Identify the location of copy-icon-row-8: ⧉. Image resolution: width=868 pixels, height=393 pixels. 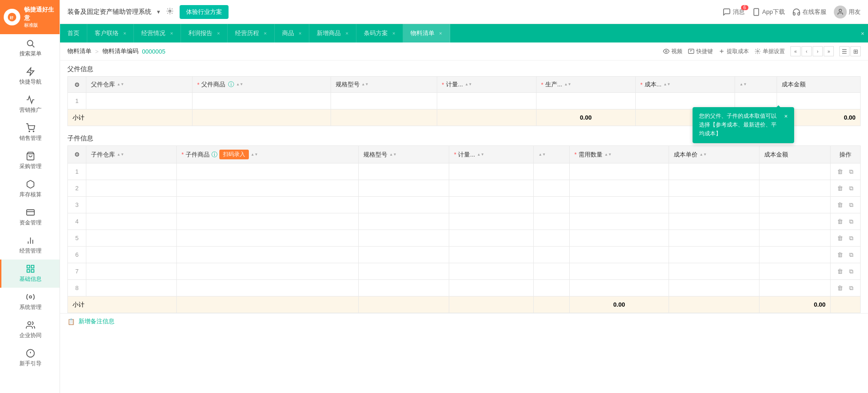
(851, 288).